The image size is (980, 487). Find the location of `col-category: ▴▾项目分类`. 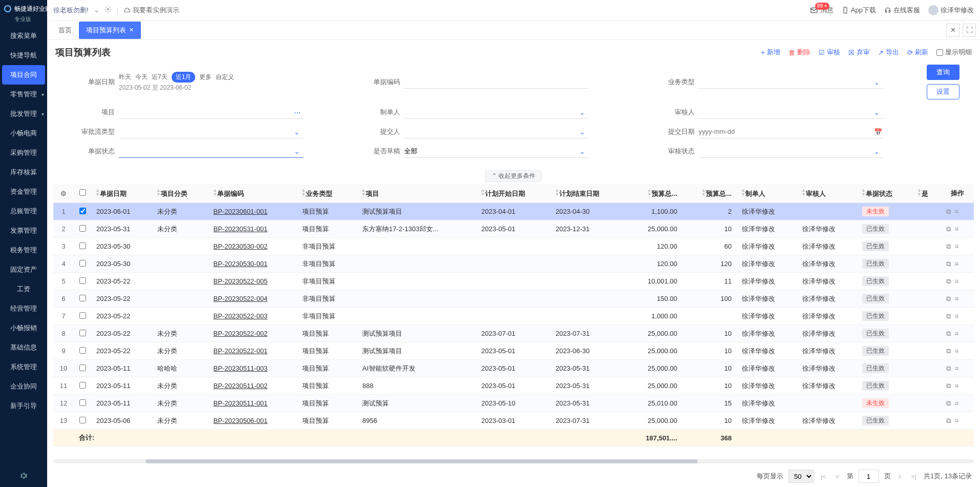

col-category: ▴▾项目分类 is located at coordinates (180, 194).